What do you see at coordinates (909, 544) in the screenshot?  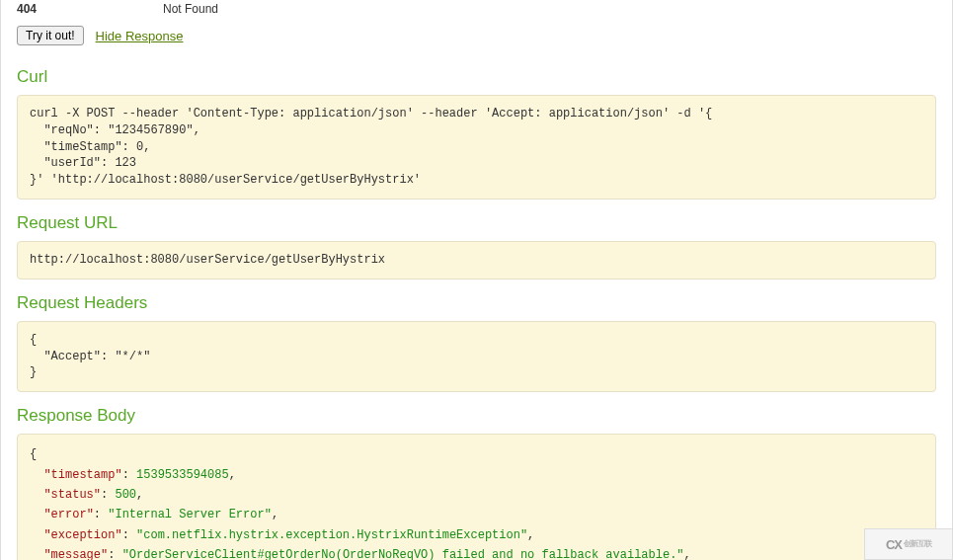 I see `watermark-logo: CX 创新互联` at bounding box center [909, 544].